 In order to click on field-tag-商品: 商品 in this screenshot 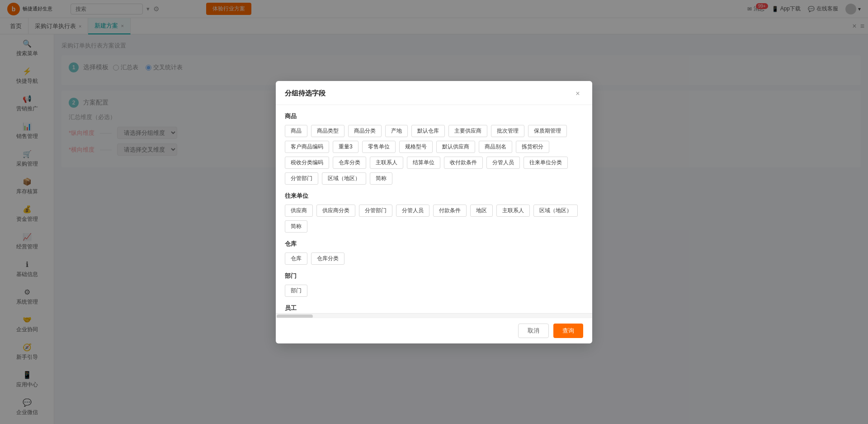, I will do `click(296, 131)`.